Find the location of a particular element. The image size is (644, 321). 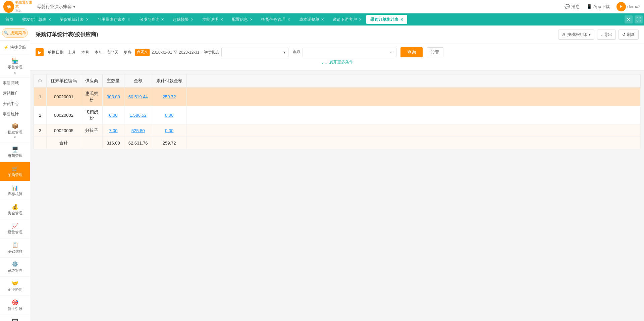

refresh-btn: ↺ 刷新 is located at coordinates (629, 35).